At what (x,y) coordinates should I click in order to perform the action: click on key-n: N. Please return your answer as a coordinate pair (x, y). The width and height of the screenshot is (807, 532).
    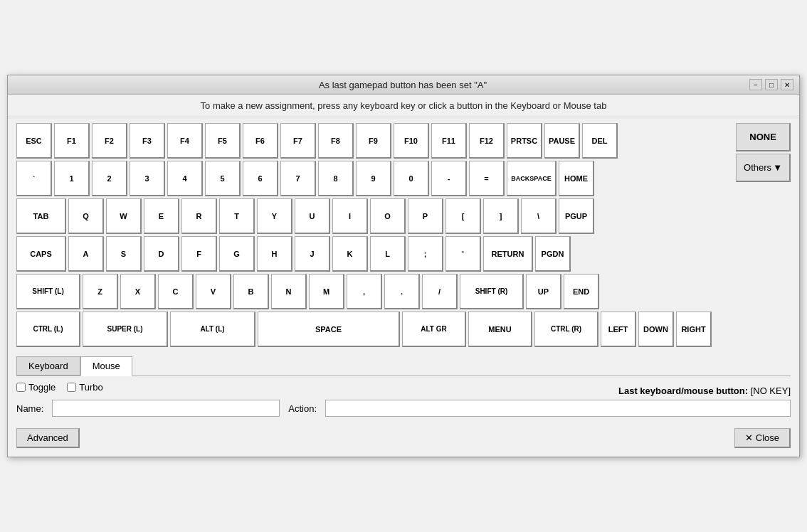
    Looking at the image, I should click on (289, 292).